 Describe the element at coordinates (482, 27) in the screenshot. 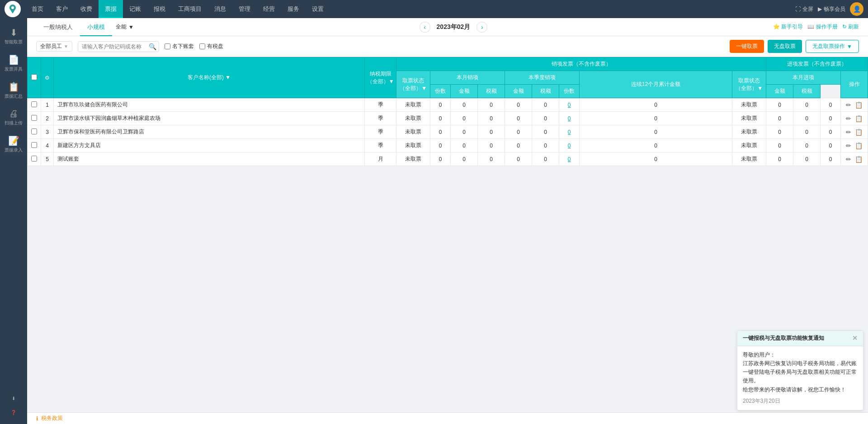

I see `period-next-button: ›` at that location.